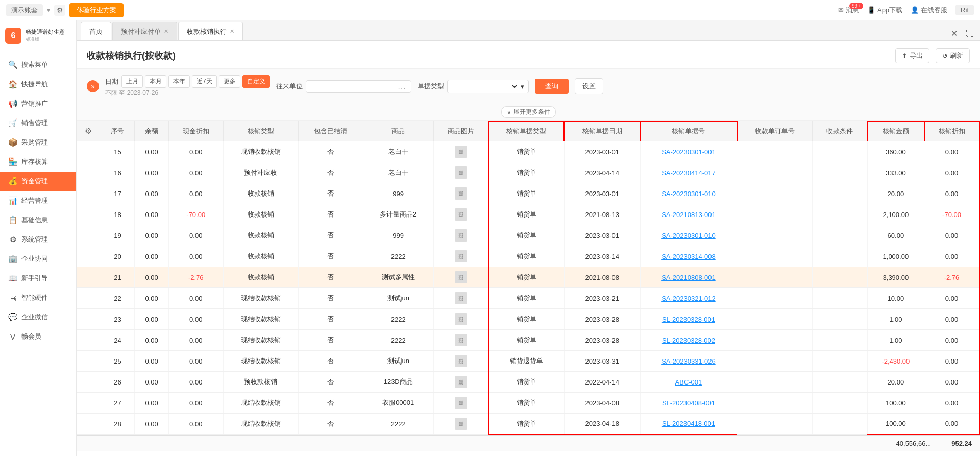 This screenshot has height=456, width=980. Describe the element at coordinates (689, 382) in the screenshot. I see `bill-no-link: ABC-001` at that location.